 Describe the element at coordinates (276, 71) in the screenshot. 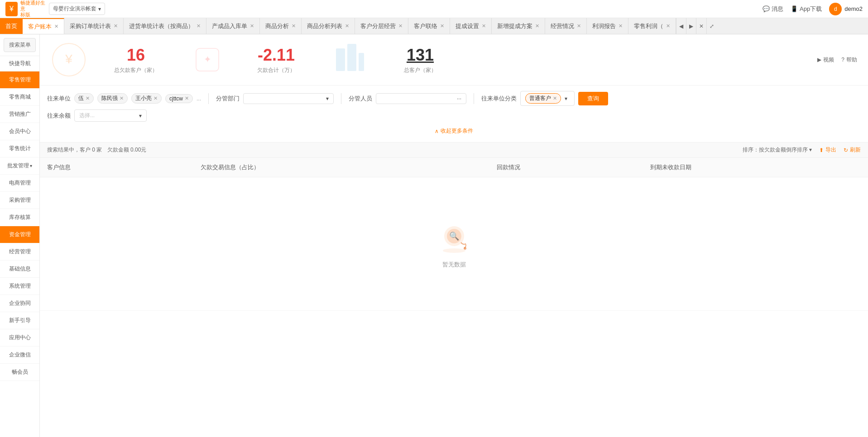

I see `stat-debt-label: 欠款合计（万）` at that location.